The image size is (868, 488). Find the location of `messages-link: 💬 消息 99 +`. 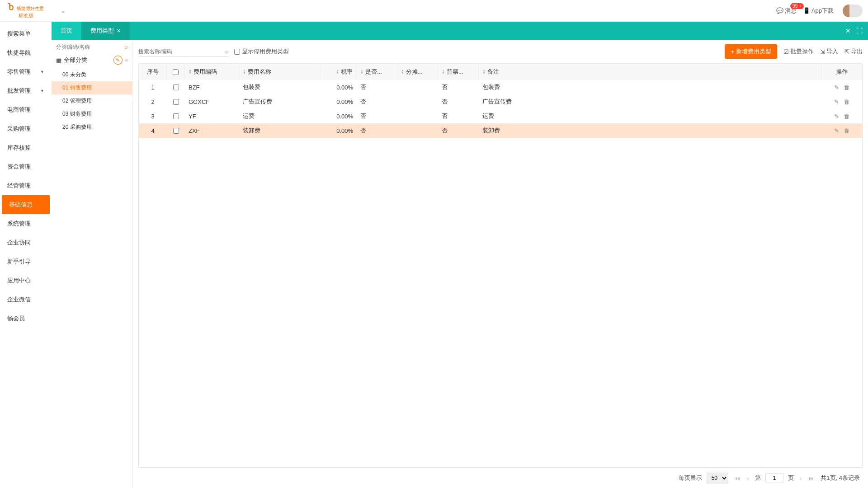

messages-link: 💬 消息 99 + is located at coordinates (787, 11).